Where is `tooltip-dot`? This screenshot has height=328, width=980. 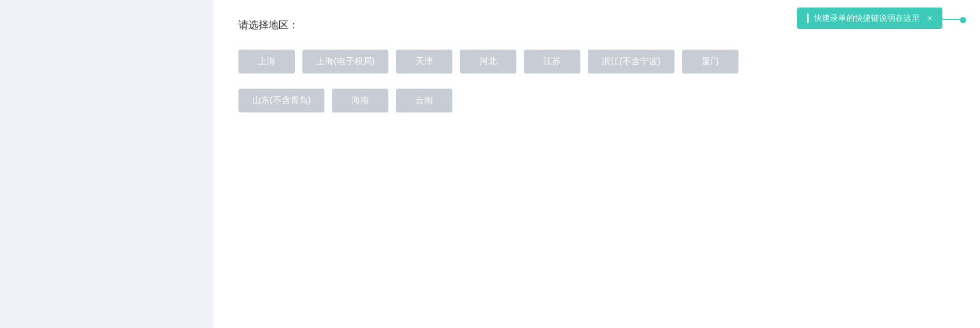
tooltip-dot is located at coordinates (963, 20).